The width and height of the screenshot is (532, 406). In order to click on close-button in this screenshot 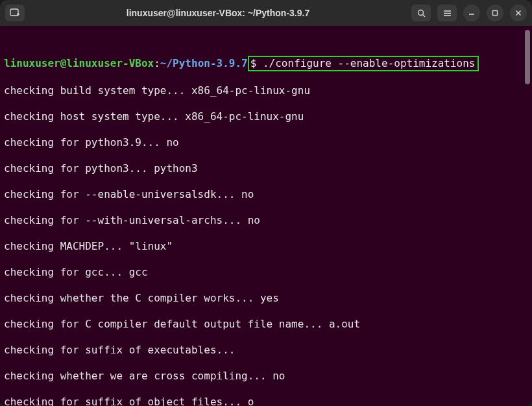, I will do `click(518, 13)`.